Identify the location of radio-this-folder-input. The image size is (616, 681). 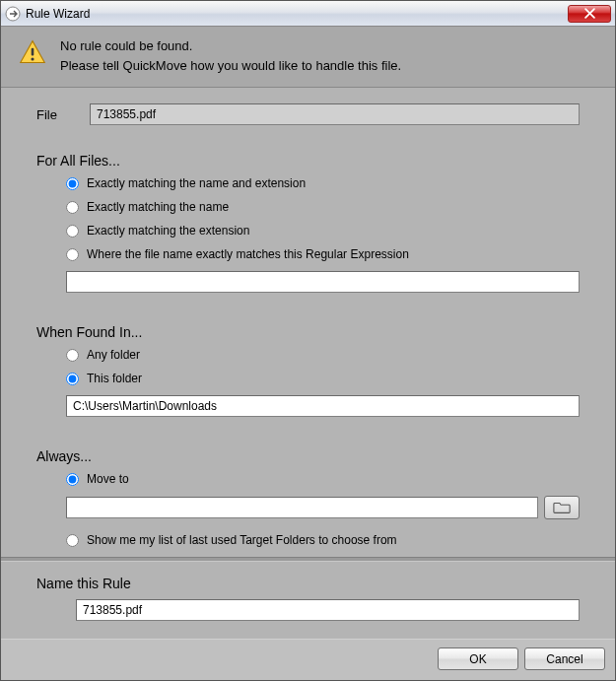
(73, 378).